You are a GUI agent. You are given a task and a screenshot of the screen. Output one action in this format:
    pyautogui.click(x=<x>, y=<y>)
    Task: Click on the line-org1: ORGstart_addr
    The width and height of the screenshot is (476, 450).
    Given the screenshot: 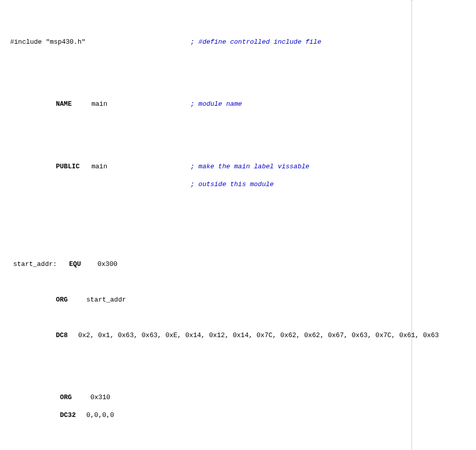 What is the action you would take?
    pyautogui.click(x=243, y=300)
    